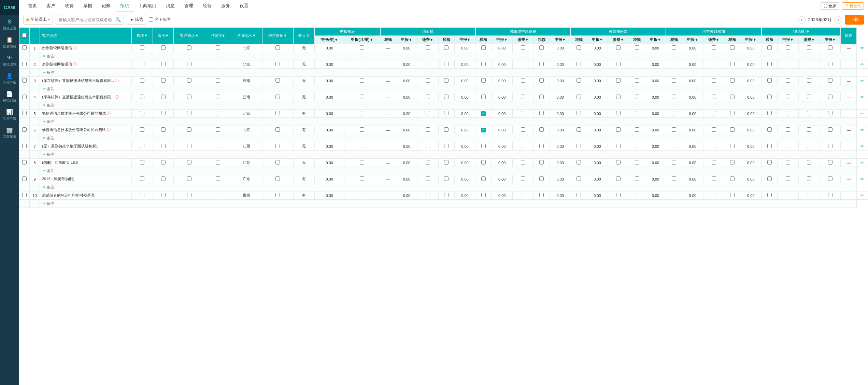 The width and height of the screenshot is (868, 385). Describe the element at coordinates (160, 20) in the screenshot. I see `star-button: 名下标客` at that location.